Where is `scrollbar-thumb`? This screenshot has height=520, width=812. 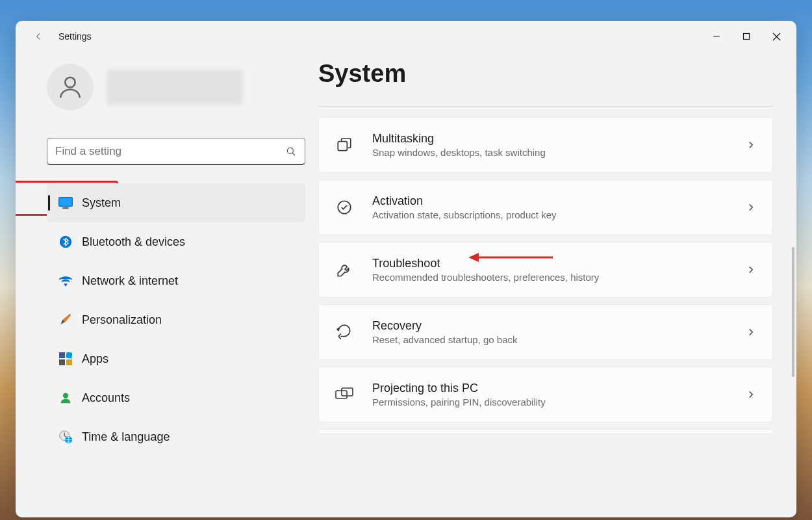
scrollbar-thumb is located at coordinates (793, 312).